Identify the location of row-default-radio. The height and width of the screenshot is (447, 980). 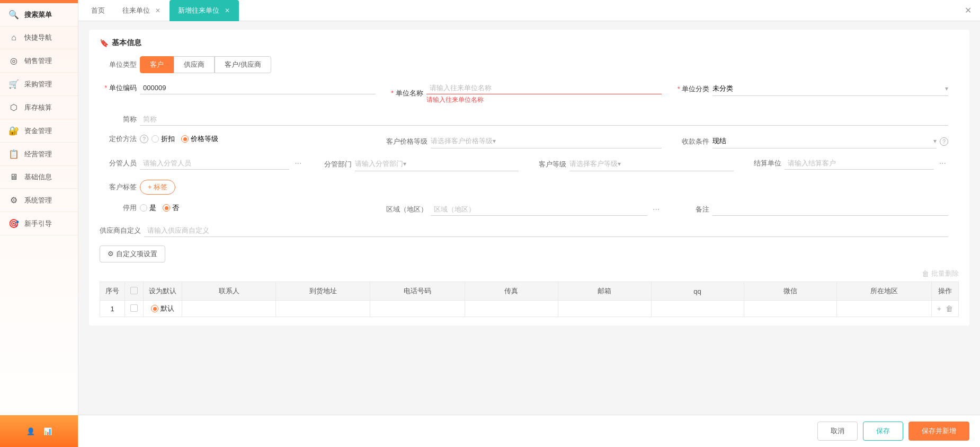
(155, 309).